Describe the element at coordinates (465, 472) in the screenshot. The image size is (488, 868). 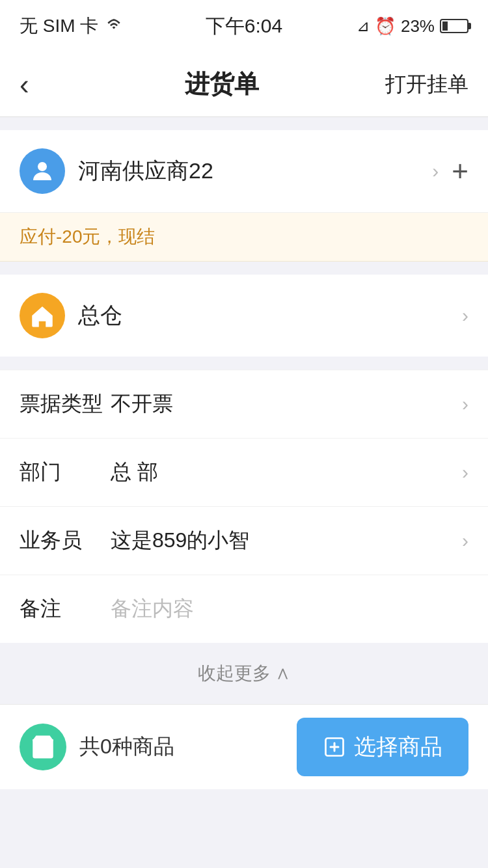
I see `department-chevron-icon: ›` at that location.